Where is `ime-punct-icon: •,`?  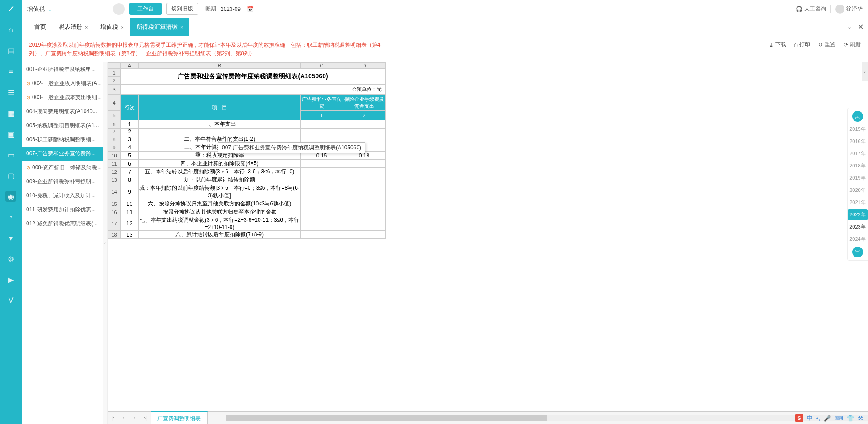
ime-punct-icon: •, is located at coordinates (818, 418).